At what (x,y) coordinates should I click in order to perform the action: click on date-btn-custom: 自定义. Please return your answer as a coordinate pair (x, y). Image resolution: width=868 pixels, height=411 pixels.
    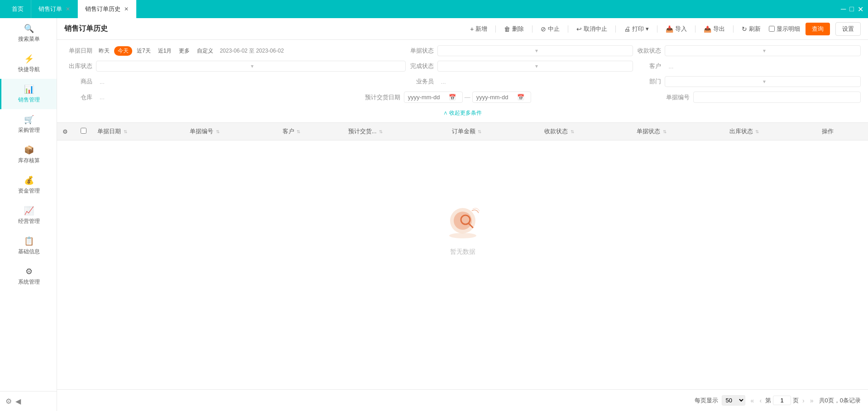
    Looking at the image, I should click on (205, 51).